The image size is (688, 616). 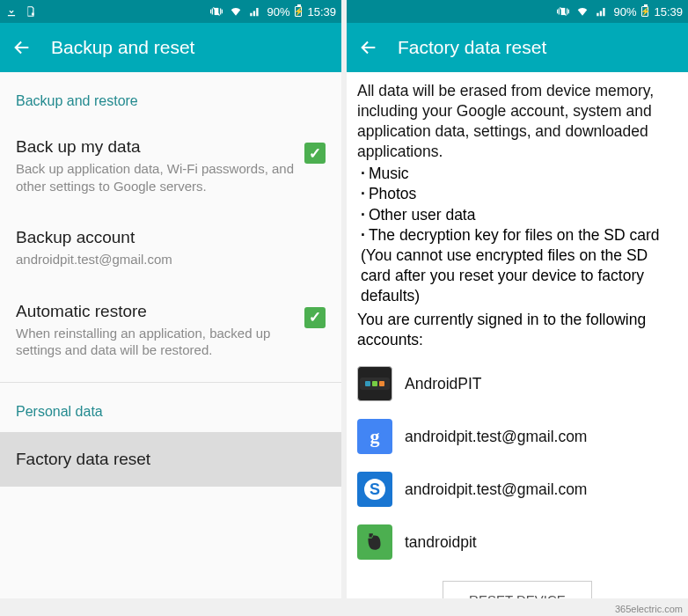 I want to click on skype-icon: S, so click(x=375, y=489).